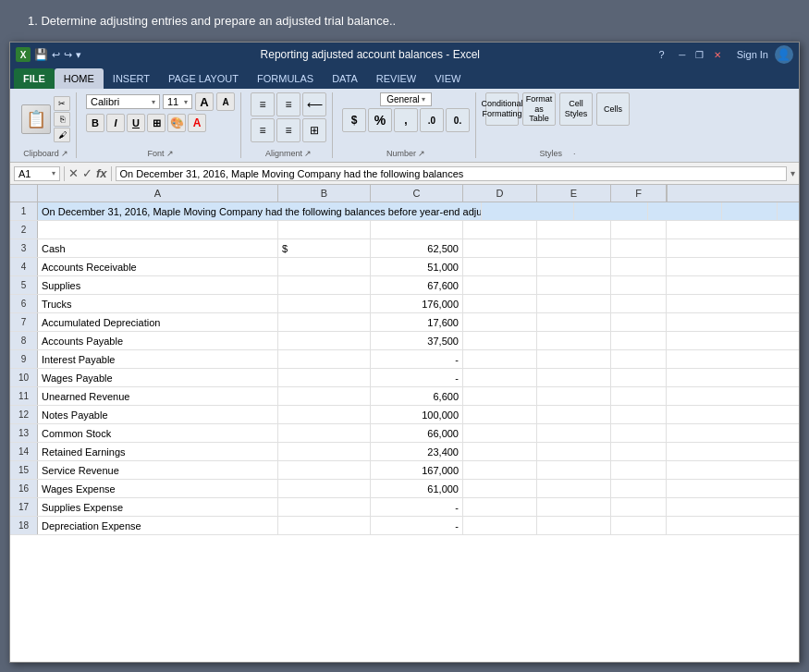  What do you see at coordinates (639, 193) in the screenshot?
I see `col-header-f: F` at bounding box center [639, 193].